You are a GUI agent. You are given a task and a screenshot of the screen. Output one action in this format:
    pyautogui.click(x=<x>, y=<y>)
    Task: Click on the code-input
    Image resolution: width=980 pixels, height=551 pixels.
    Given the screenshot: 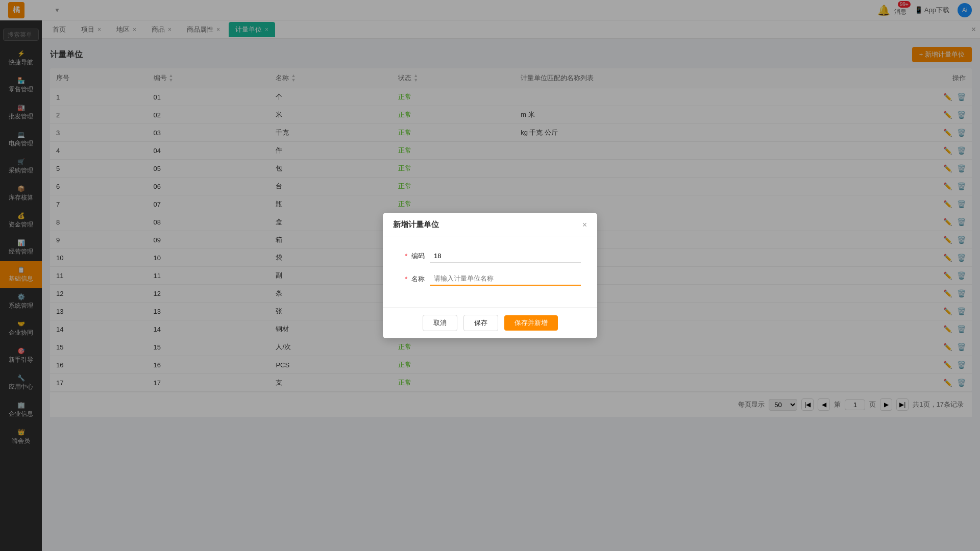 What is the action you would take?
    pyautogui.click(x=505, y=256)
    